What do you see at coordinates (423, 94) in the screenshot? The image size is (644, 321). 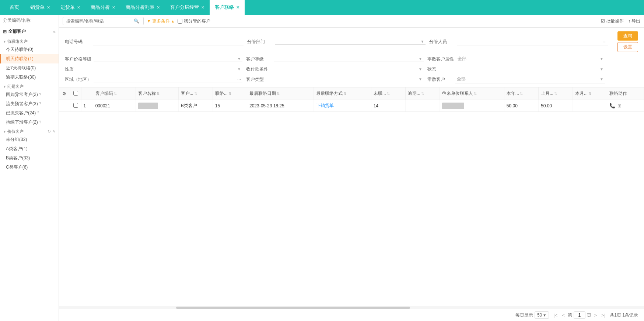 I see `sort-icon-overdue: ⇅` at bounding box center [423, 94].